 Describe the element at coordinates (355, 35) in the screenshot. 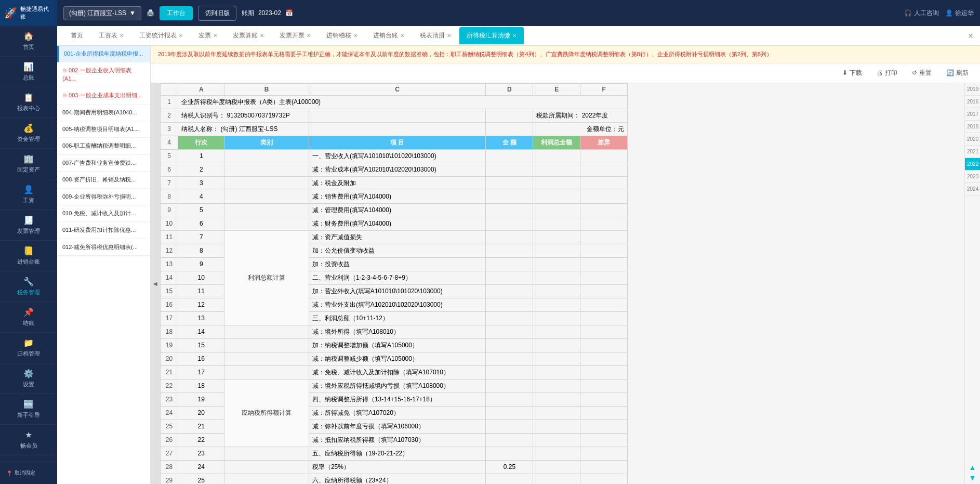

I see `tab-close-sales-check: ✕` at that location.